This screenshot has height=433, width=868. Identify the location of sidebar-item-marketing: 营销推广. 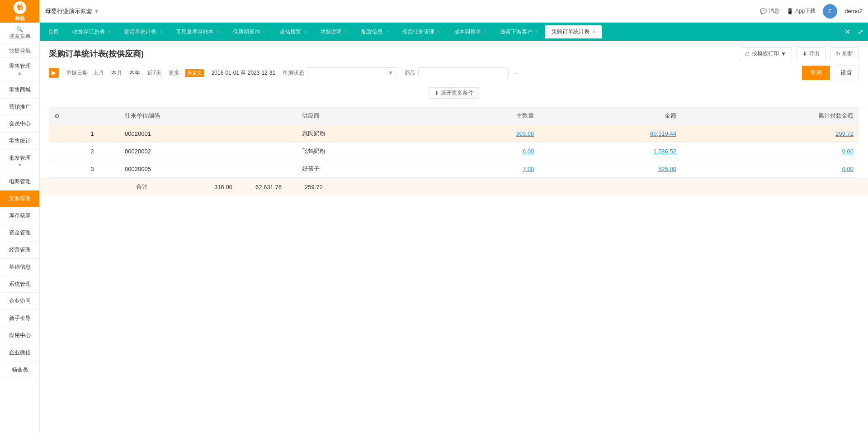
(20, 107).